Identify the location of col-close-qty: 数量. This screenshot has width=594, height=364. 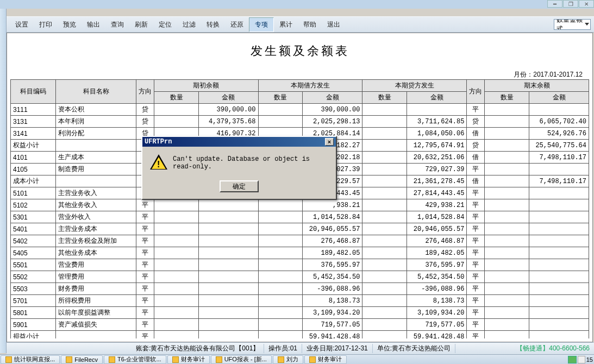
(507, 98).